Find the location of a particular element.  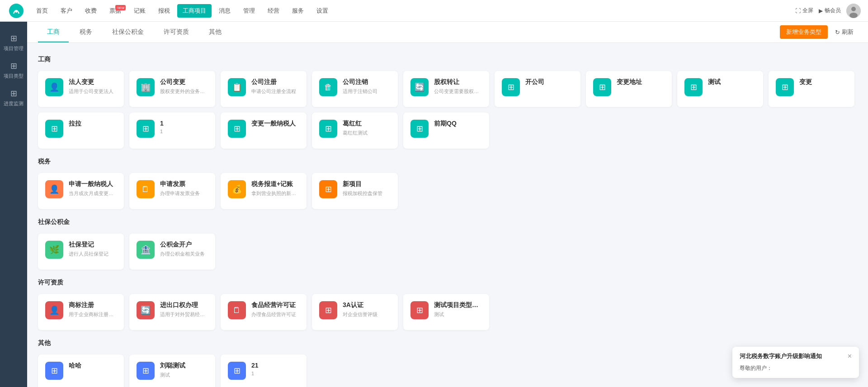

card-desc-gehonghong: 葛红红测试 is located at coordinates (367, 133).